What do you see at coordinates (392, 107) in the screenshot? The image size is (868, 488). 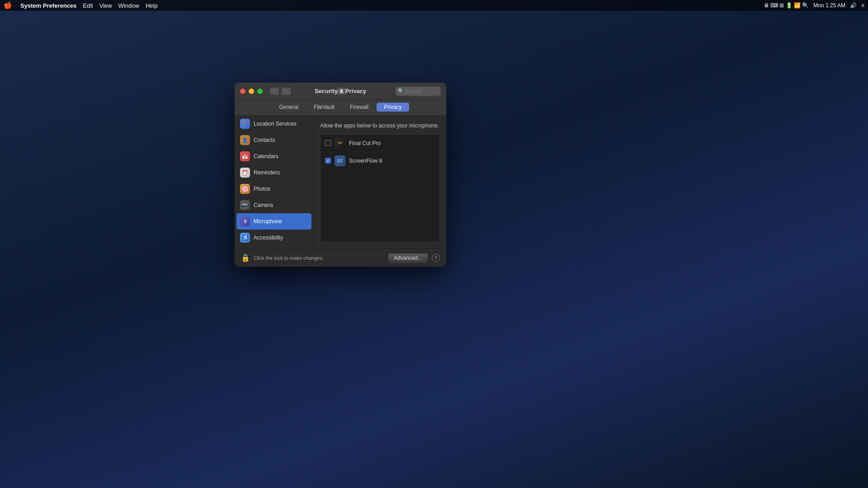 I see `tab-privacy: Privacy` at bounding box center [392, 107].